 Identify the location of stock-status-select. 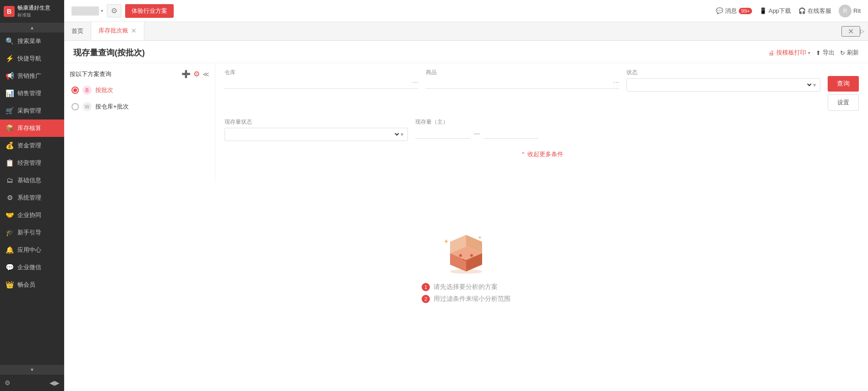
(314, 135).